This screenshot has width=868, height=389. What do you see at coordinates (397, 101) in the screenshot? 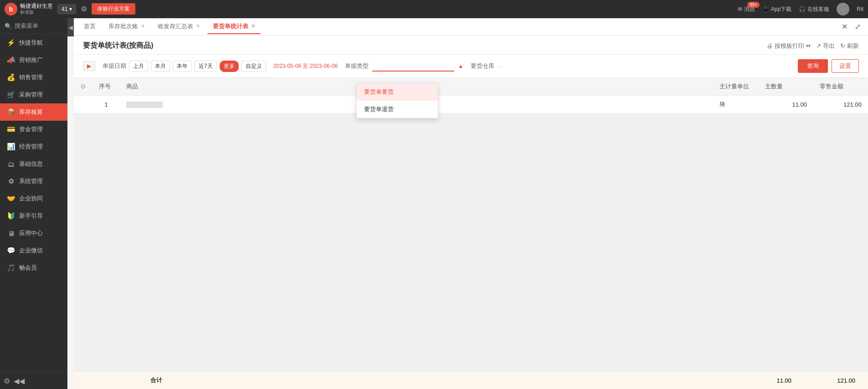
I see `type-dropdown: 要货单要货 要货单退货` at bounding box center [397, 101].